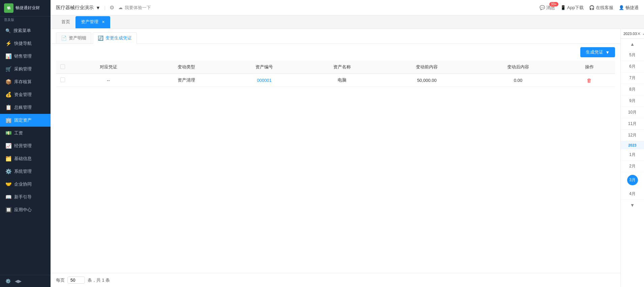 The image size is (644, 287). Describe the element at coordinates (25, 95) in the screenshot. I see `sidebar-item-funds: 💰 资金管理` at that location.